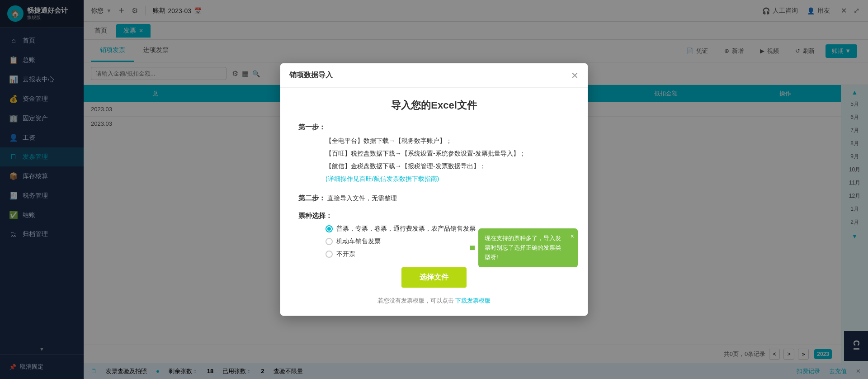 The image size is (868, 379). Describe the element at coordinates (523, 248) in the screenshot. I see `tooltip-text: 现在支持的票种多了，导入发票时别忘了选择正确的发票类型呀!` at that location.